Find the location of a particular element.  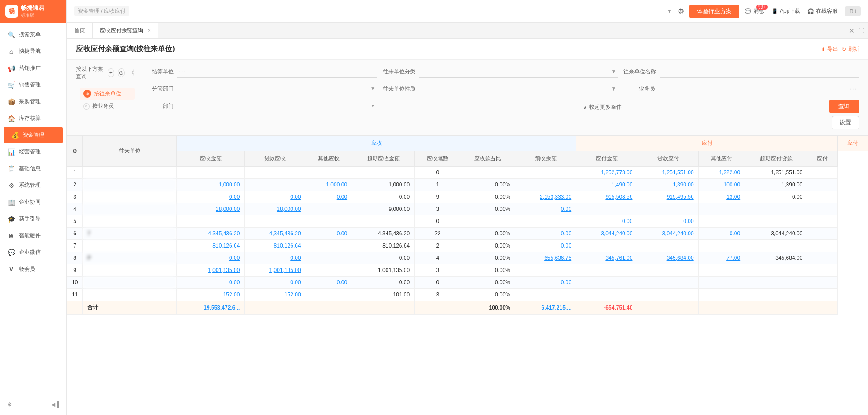

filter-config-button: ⊙ is located at coordinates (121, 73).